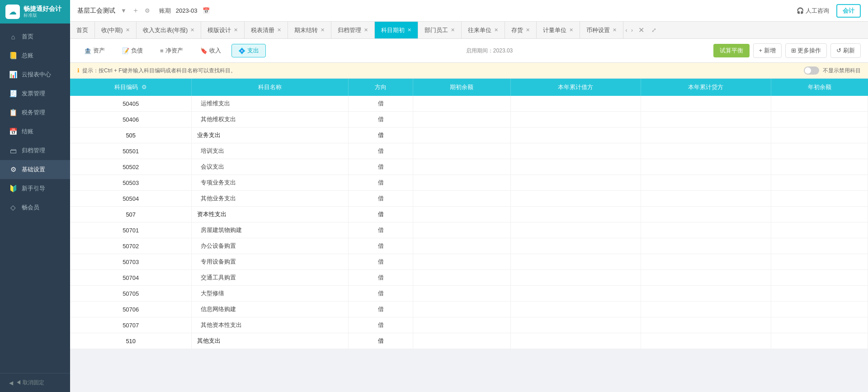  Describe the element at coordinates (813, 11) in the screenshot. I see `help-button: 🎧 人工咨询` at that location.